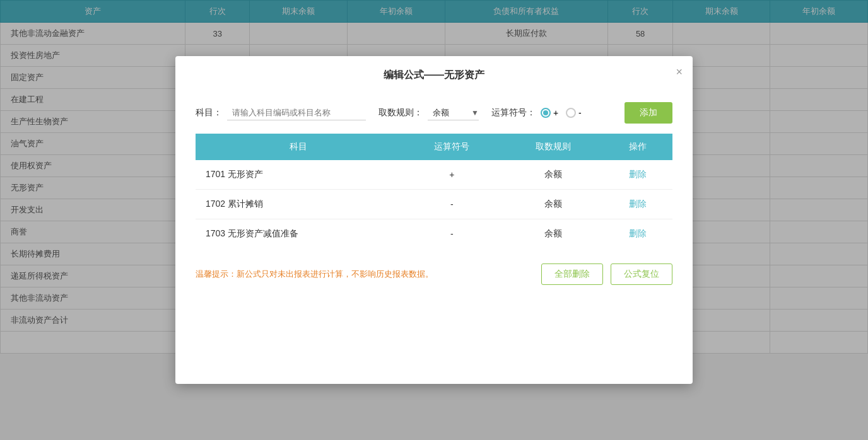 Image resolution: width=868 pixels, height=440 pixels. What do you see at coordinates (434, 269) in the screenshot?
I see `modal-footer: 温馨提示：新公式只对未出报表进行计算，不影响历史报表数据。 全部删除 公式复位` at bounding box center [434, 269].